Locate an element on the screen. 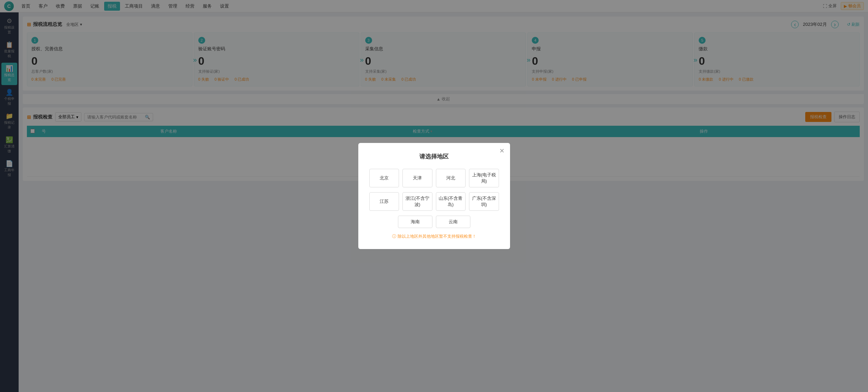  region-btn-shanghai: 上海(电子税局) is located at coordinates (484, 178).